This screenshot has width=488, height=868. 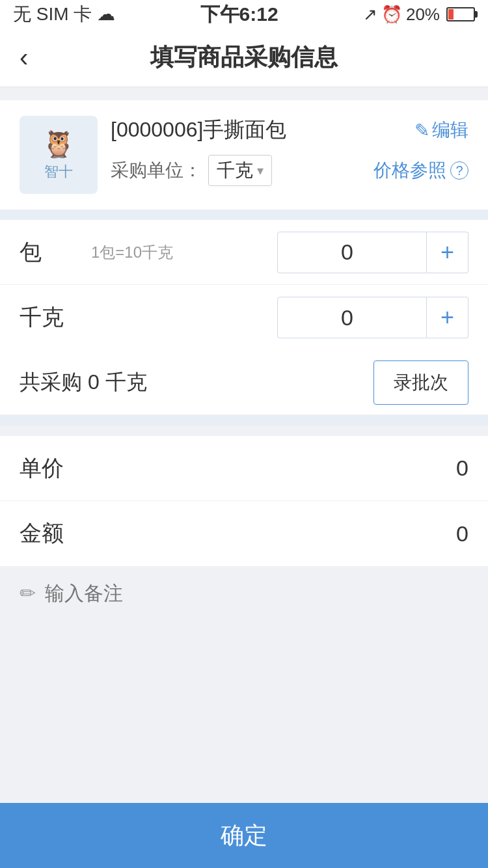 I want to click on product-name-row: [0000006]手撕面包 ✎ 编辑, so click(x=290, y=130).